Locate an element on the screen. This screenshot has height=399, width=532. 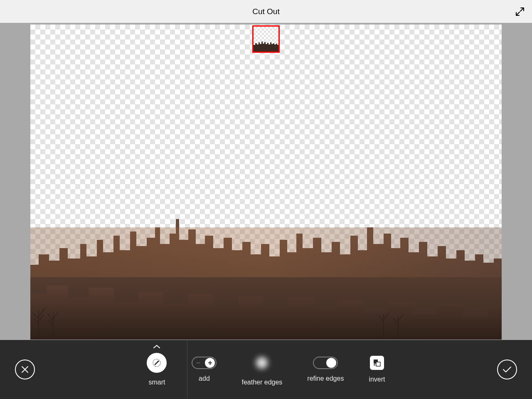
add-toggle: − + is located at coordinates (204, 363).